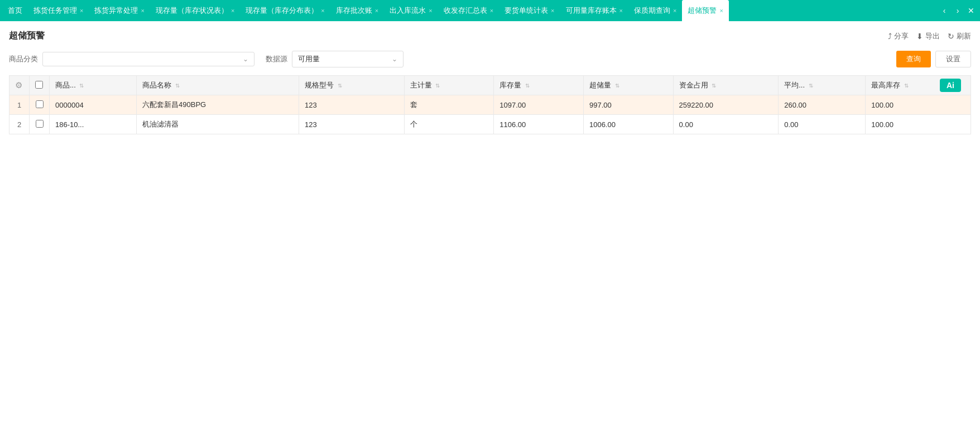 The image size is (980, 446). Describe the element at coordinates (218, 86) in the screenshot. I see `th-product-name: 商品名称 ⇅` at that location.